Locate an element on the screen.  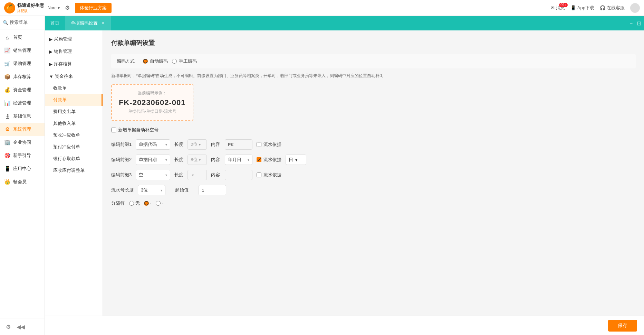
stream-length-select: 3位 ▾ is located at coordinates (152, 190).